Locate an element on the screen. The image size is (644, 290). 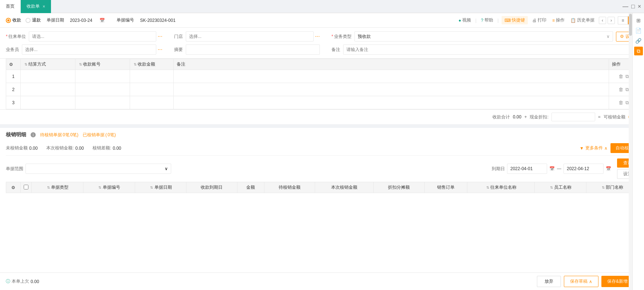
row-2-settle is located at coordinates (48, 90).